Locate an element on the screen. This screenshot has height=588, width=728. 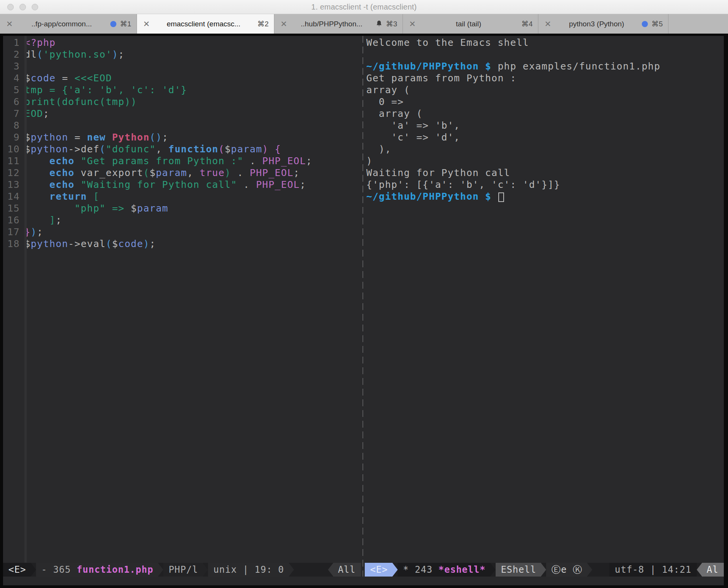
modeline-right-segment-0: <E> is located at coordinates (381, 570).